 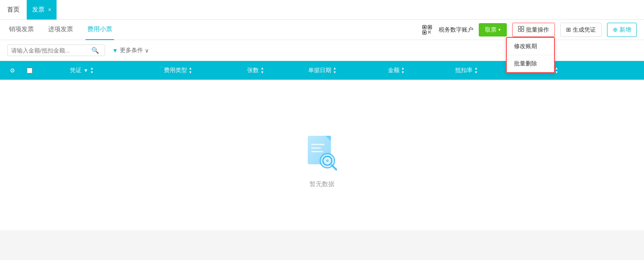 What do you see at coordinates (147, 51) in the screenshot?
I see `more-conditions-arrow-icon: ∨` at bounding box center [147, 51].